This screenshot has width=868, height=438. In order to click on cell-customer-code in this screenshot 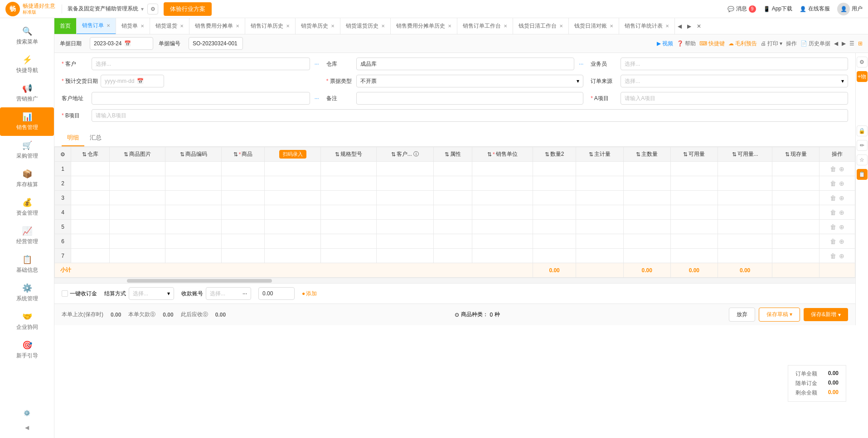, I will do `click(405, 169)`.